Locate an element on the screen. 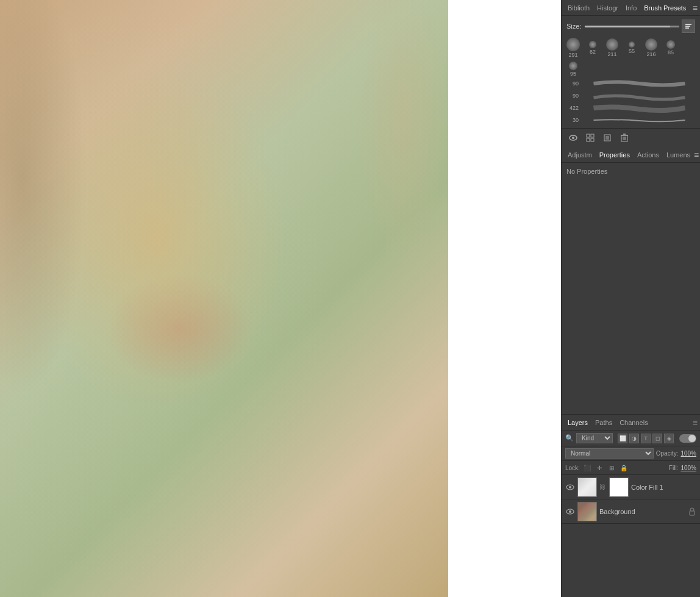  layers-lock-row: Lock: ⬛ ✛ ⊞ 🔒 Fill: 100% is located at coordinates (630, 468).